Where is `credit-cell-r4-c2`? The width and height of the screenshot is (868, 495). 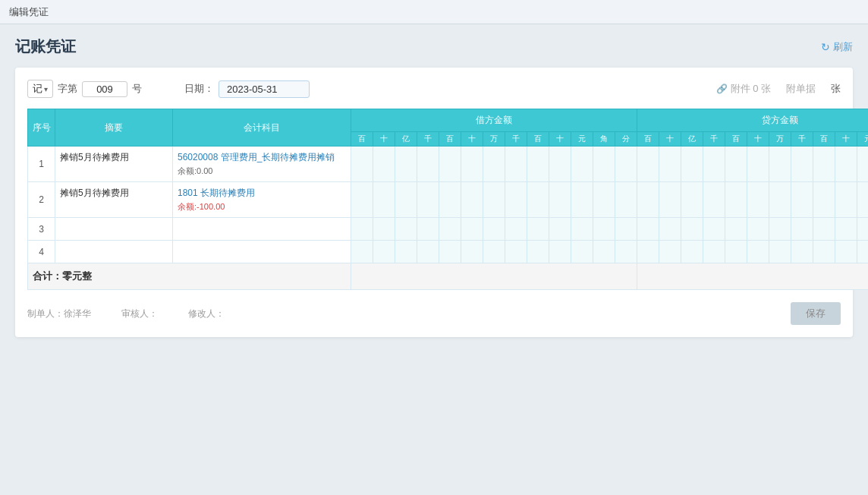 credit-cell-r4-c2 is located at coordinates (692, 252).